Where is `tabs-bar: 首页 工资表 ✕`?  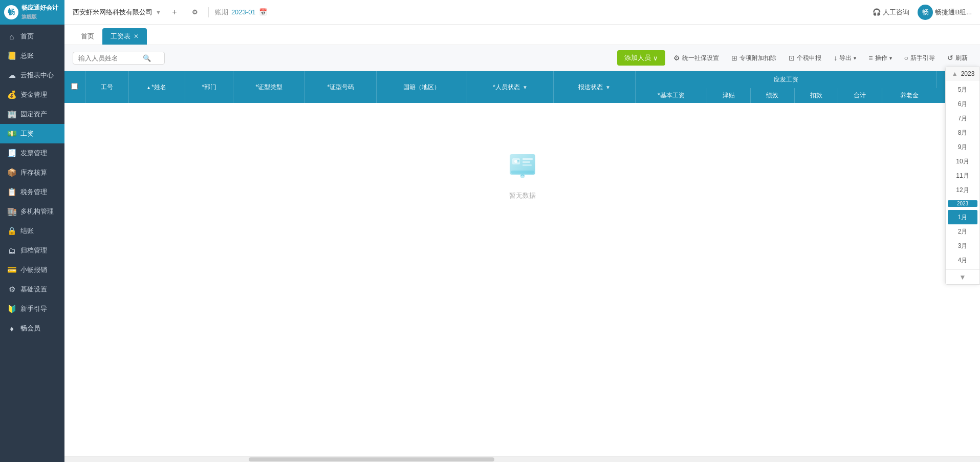 tabs-bar: 首页 工资表 ✕ is located at coordinates (522, 35).